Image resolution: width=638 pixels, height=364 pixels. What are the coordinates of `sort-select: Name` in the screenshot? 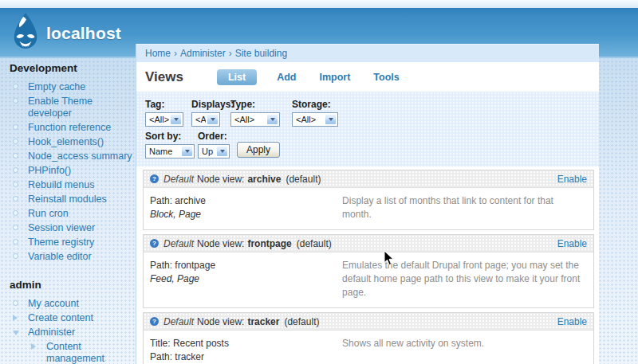 It's located at (170, 151).